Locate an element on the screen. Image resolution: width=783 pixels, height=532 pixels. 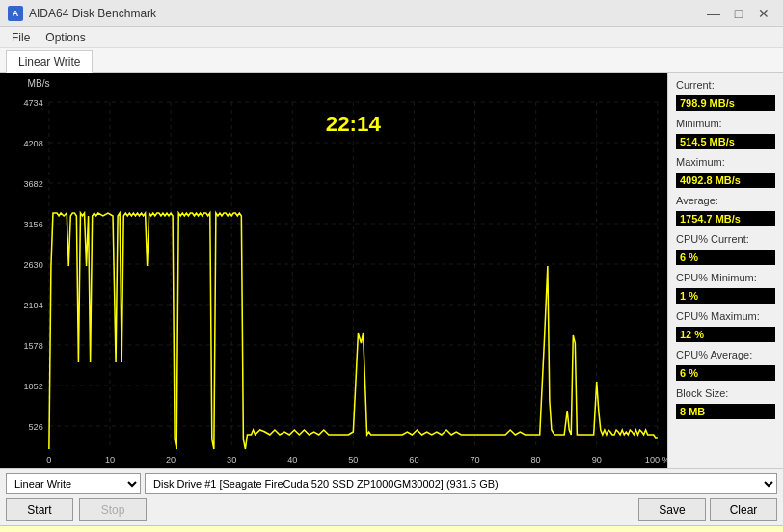
svg-text: 3682 is located at coordinates (33, 184).